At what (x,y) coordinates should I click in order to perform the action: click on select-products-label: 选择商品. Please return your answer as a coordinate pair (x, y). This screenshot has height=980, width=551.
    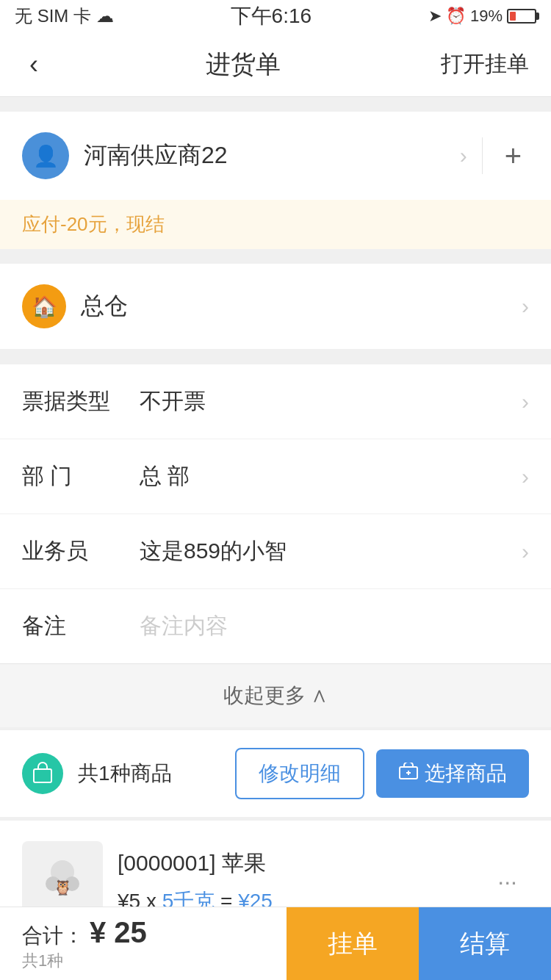
    Looking at the image, I should click on (466, 774).